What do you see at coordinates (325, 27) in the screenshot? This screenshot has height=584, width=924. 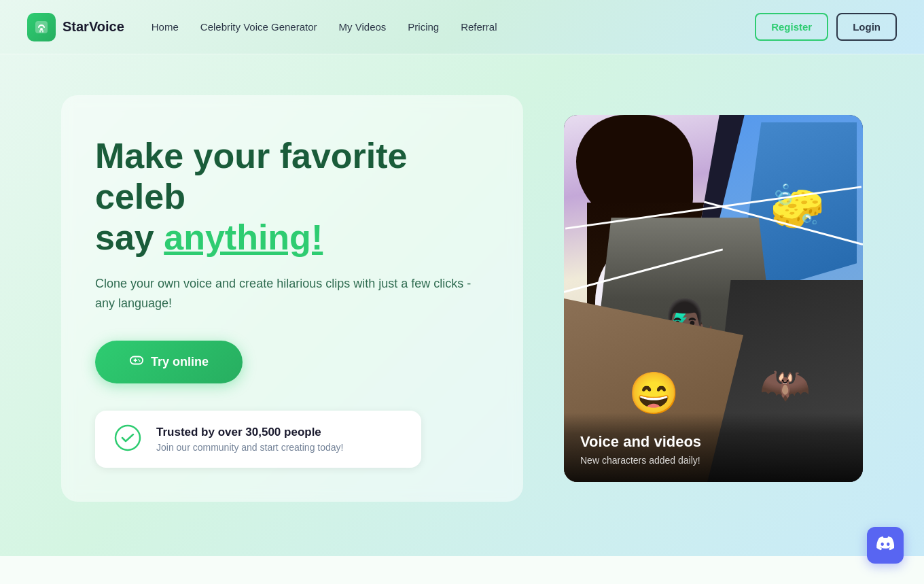 I see `nav-links: Home Celebrity Voice Generator My Videos…` at bounding box center [325, 27].